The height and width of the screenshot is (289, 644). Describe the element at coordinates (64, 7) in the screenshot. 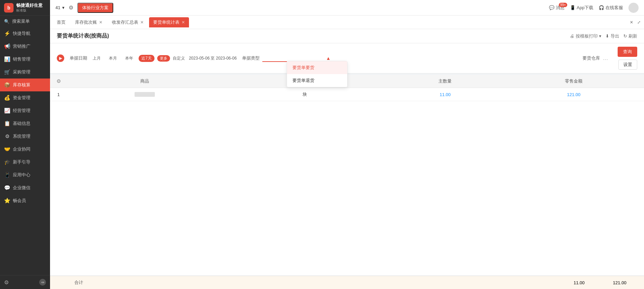

I see `company-dropdown-icon: ▾` at that location.